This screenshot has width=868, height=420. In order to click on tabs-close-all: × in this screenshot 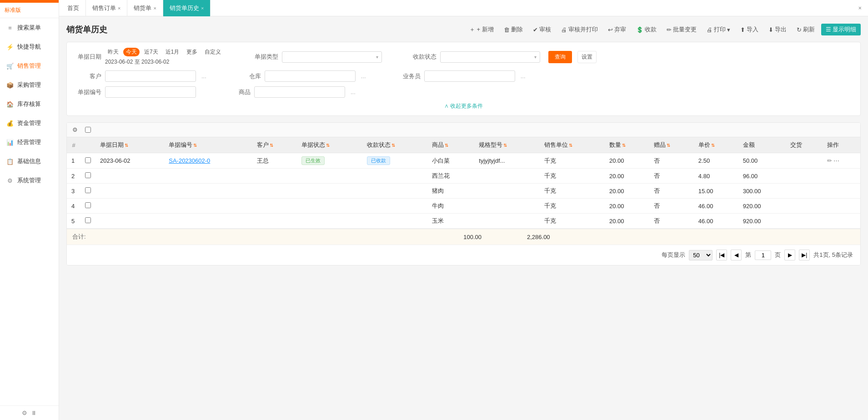, I will do `click(860, 8)`.